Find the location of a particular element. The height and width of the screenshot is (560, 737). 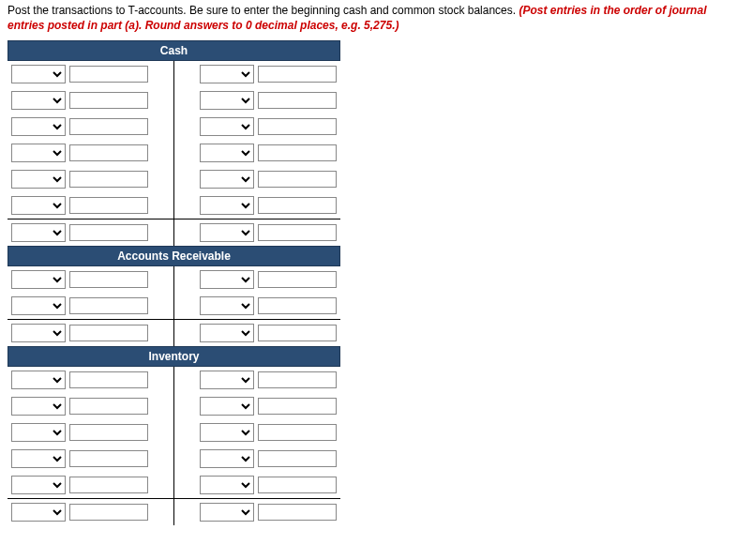

t-account: Inventory is located at coordinates (174, 435).